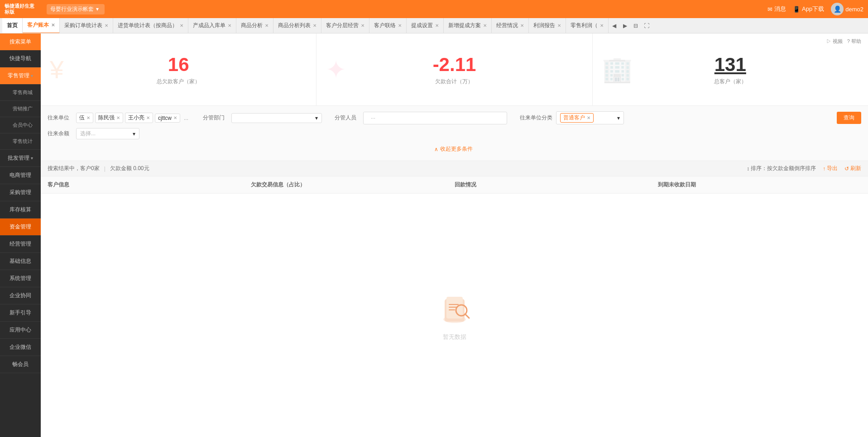  What do you see at coordinates (297, 26) in the screenshot?
I see `tab-goods-analysis-list: 商品分析列表 ✕` at bounding box center [297, 26].